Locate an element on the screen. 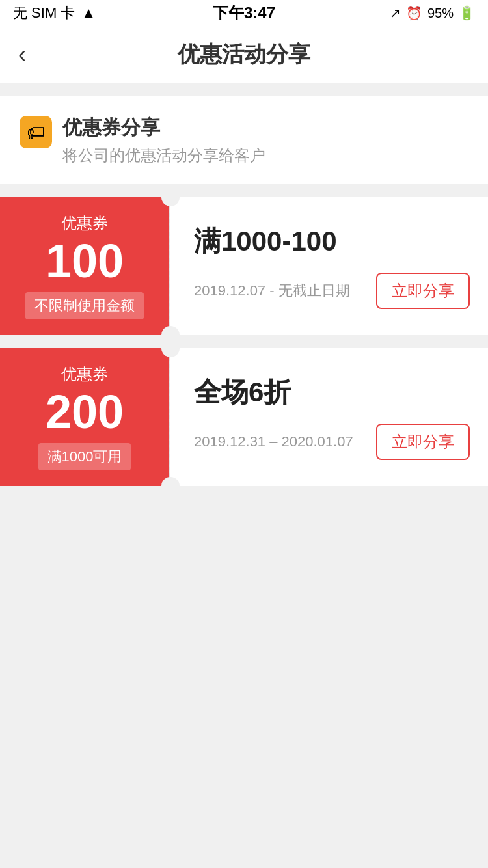 The width and height of the screenshot is (488, 868). coupon-bottom-2: 2019.12.31 – 2020.01.07 立即分享 is located at coordinates (332, 442).